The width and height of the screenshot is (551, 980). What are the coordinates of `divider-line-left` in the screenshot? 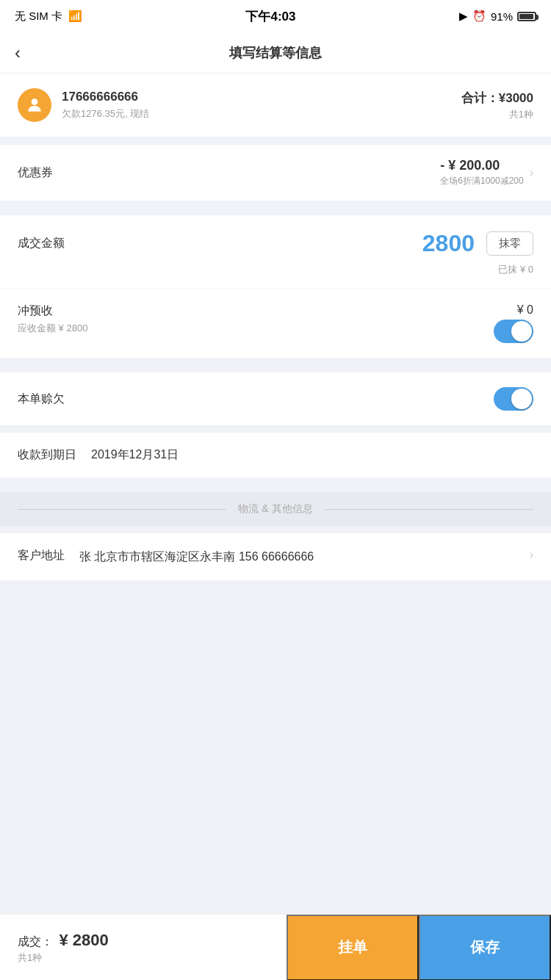 It's located at (122, 510).